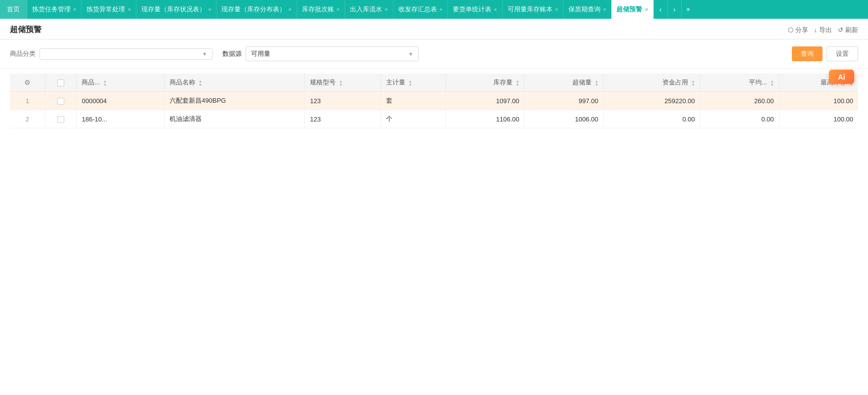 This screenshot has height=395, width=868. Describe the element at coordinates (418, 9) in the screenshot. I see `nav-item-label: 收发存汇总表` at that location.